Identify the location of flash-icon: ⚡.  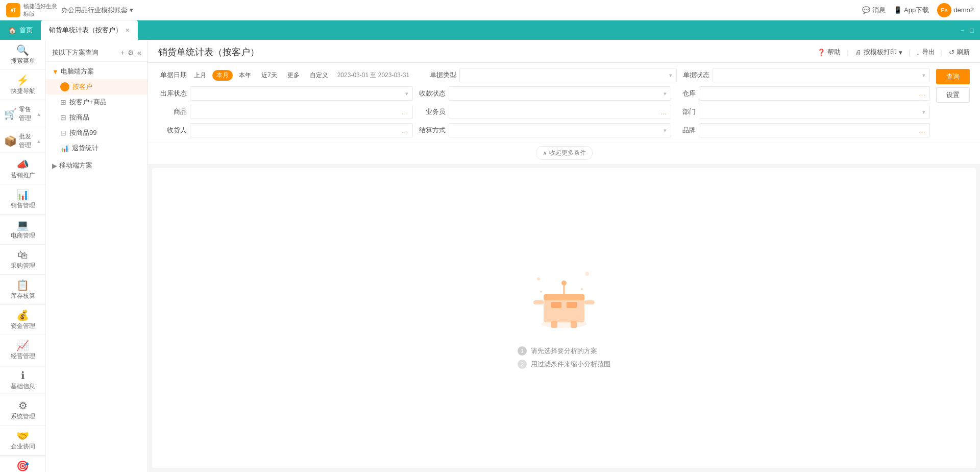
(22, 80).